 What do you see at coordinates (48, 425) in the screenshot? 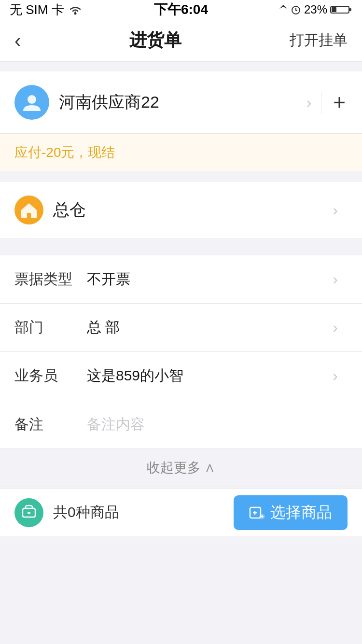
I see `remark-label: 备注` at bounding box center [48, 425].